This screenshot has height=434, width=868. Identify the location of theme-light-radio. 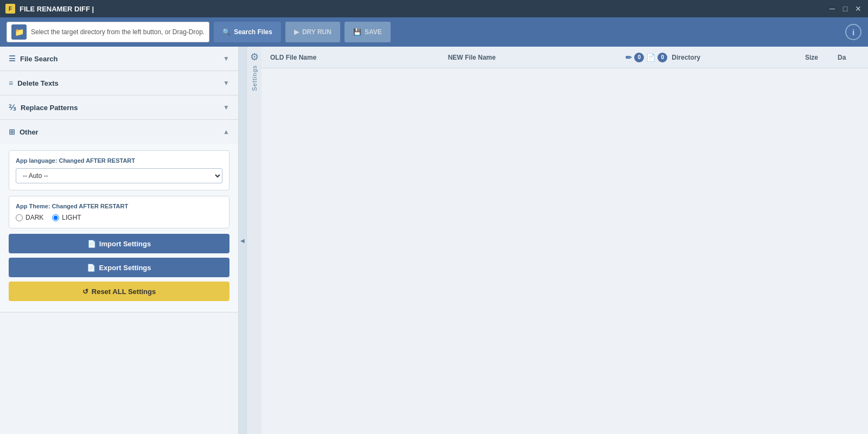
(55, 218).